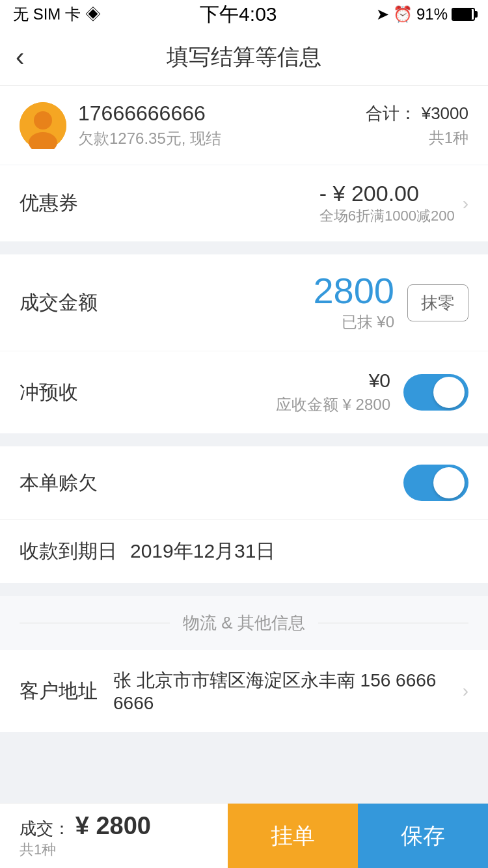 The height and width of the screenshot is (868, 488). I want to click on address-chevron-icon: ›, so click(466, 691).